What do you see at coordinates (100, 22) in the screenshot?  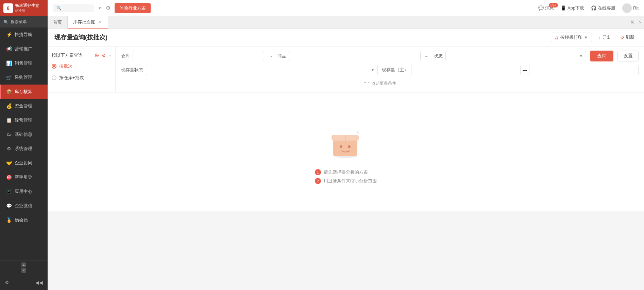 I see `tab-close-btn: ✕` at bounding box center [100, 22].